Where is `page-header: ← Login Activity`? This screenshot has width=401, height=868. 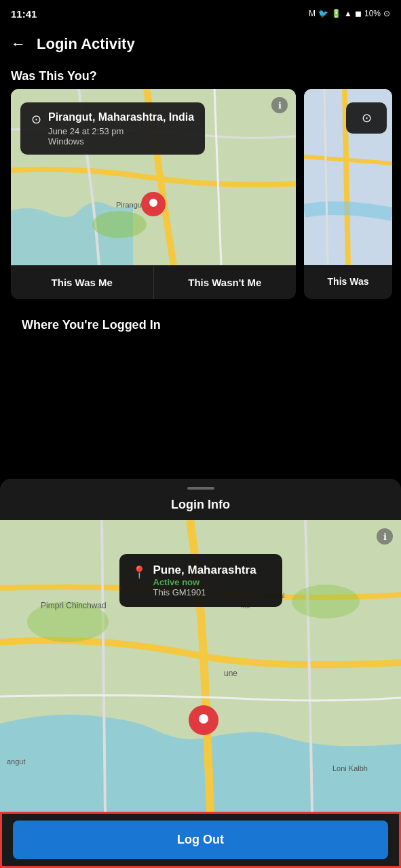
page-header: ← Login Activity is located at coordinates (201, 44).